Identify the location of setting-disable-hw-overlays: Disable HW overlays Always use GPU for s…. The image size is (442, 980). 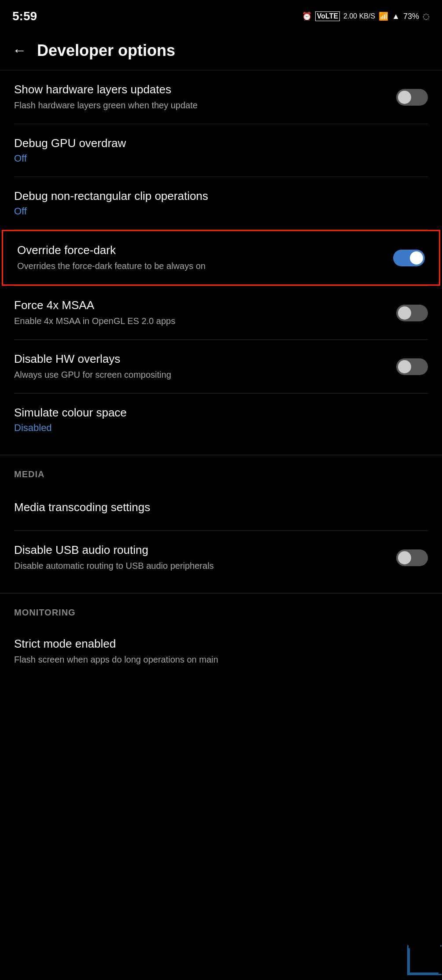
(221, 366).